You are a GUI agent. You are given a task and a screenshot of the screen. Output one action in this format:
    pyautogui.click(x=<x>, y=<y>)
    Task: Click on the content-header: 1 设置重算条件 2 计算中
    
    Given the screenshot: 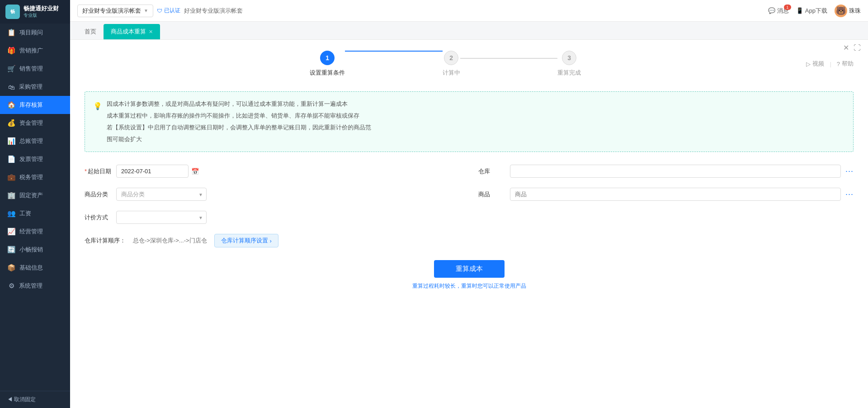 What is the action you would take?
    pyautogui.click(x=469, y=64)
    